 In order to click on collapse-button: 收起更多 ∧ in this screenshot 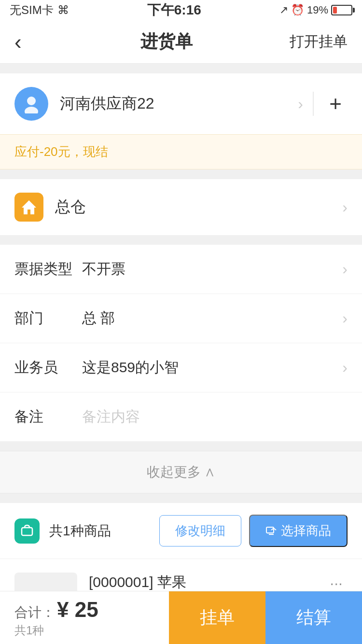, I will do `click(181, 472)`.